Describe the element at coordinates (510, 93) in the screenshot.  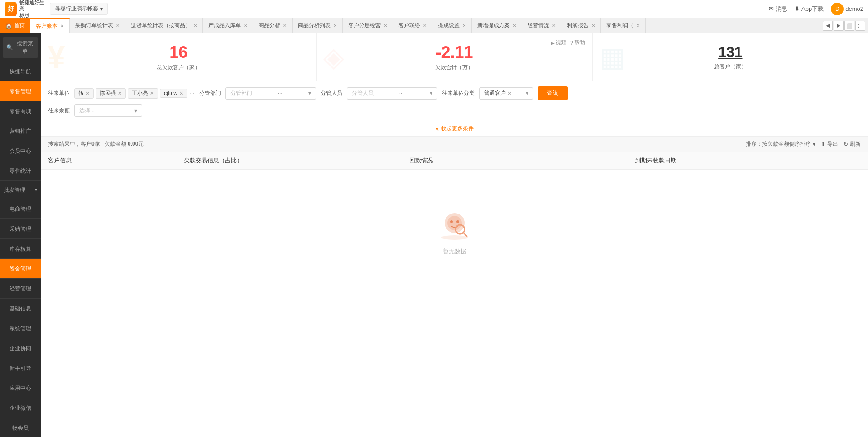
I see `filter-tag-close-unit-type: ✕` at that location.